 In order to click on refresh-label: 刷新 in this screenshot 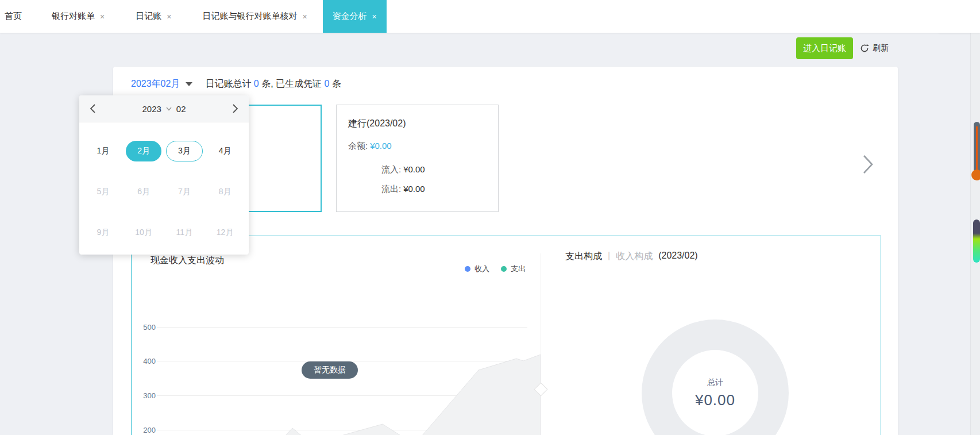, I will do `click(881, 48)`.